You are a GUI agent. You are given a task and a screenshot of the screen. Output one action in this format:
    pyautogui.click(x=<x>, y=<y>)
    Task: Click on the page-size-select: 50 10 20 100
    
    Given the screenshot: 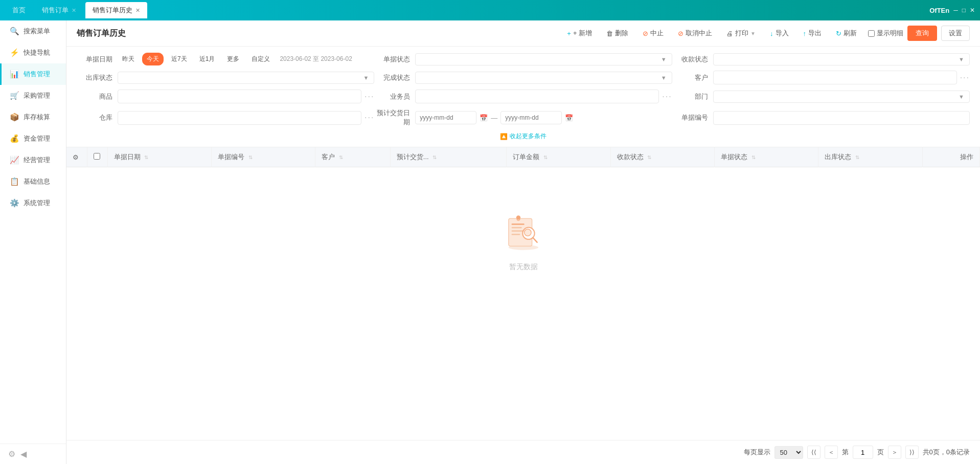 What is the action you would take?
    pyautogui.click(x=789, y=452)
    